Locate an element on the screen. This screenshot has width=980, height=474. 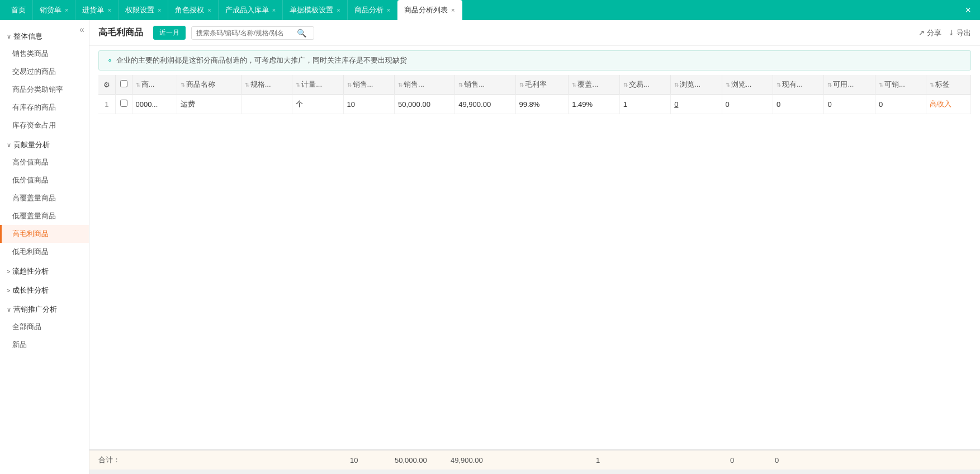
time-filter-recent-month: 近一月 is located at coordinates (169, 32).